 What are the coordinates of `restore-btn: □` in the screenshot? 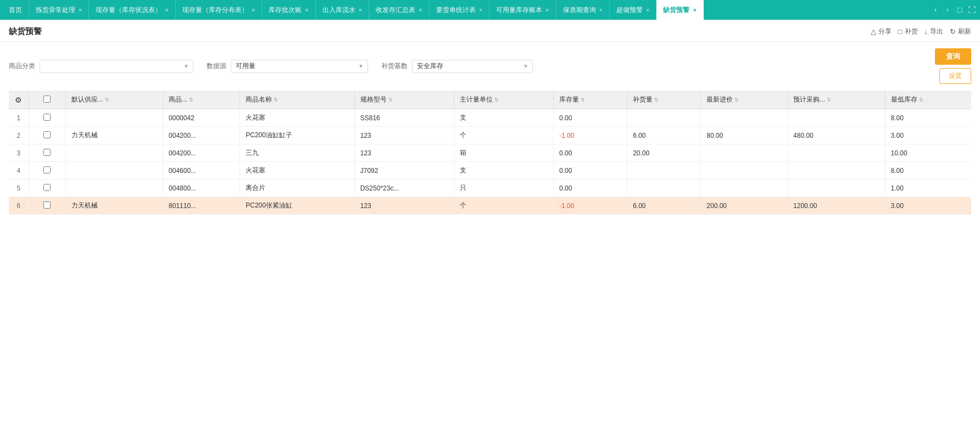 It's located at (960, 10).